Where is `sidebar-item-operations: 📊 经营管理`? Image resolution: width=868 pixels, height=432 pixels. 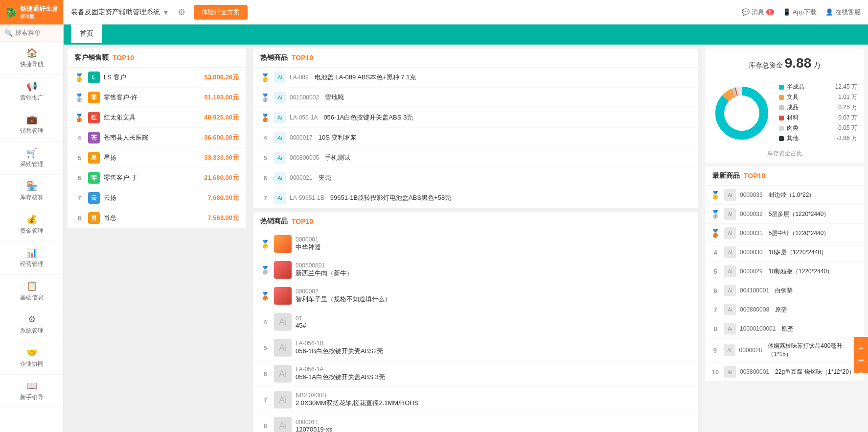 sidebar-item-operations: 📊 经营管理 is located at coordinates (31, 258).